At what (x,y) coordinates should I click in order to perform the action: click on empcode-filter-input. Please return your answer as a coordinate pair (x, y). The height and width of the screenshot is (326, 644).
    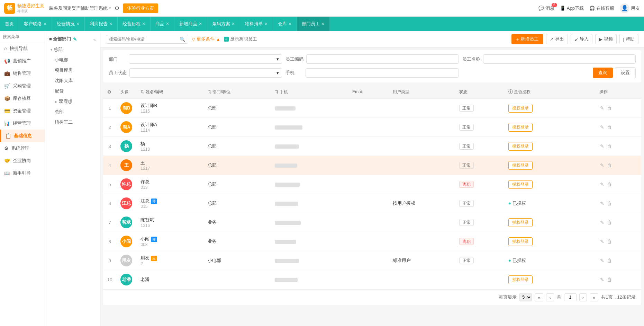
    Looking at the image, I should click on (383, 59).